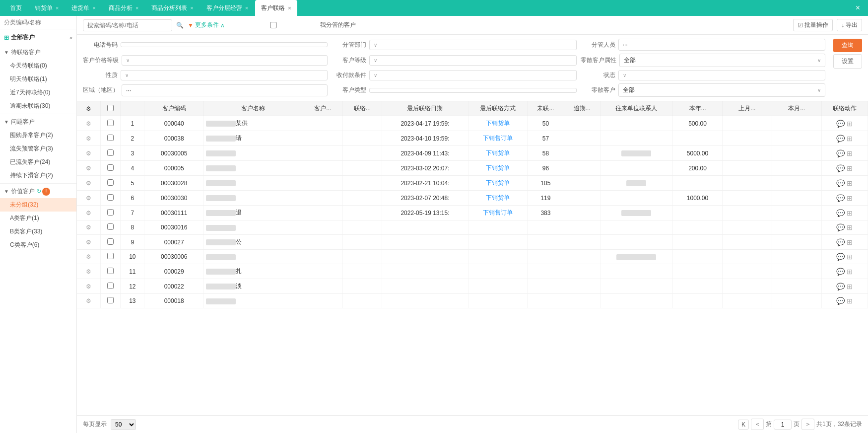 The height and width of the screenshot is (433, 868). What do you see at coordinates (38, 192) in the screenshot?
I see `sidebar-section-value: ▼ 价值客户 ↻ !` at bounding box center [38, 192].